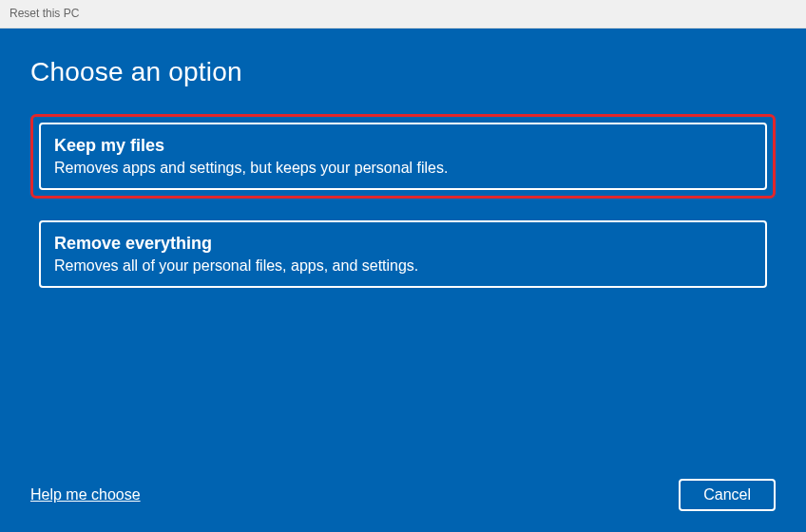  Describe the element at coordinates (44, 13) in the screenshot. I see `window-title: Reset this PC` at that location.